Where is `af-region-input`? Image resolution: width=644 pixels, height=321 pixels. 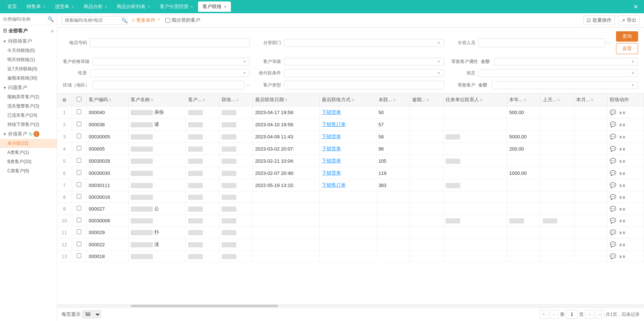
af-region-input is located at coordinates (169, 85).